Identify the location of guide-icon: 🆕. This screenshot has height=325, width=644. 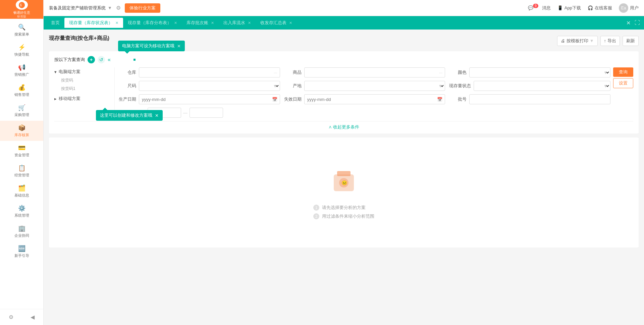
(22, 249).